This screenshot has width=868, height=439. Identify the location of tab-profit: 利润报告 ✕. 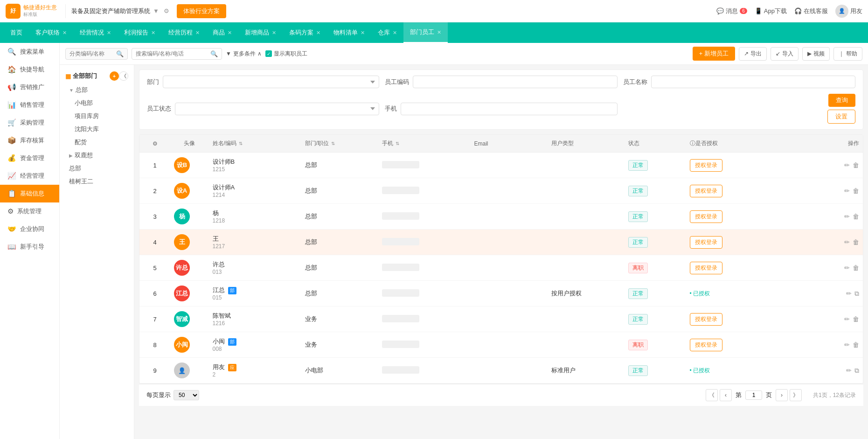
(140, 33).